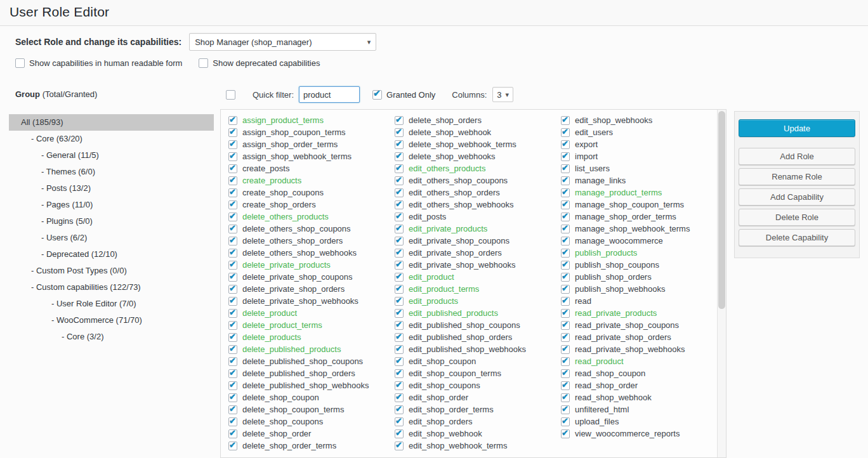 Image resolution: width=868 pixels, height=458 pixels. What do you see at coordinates (503, 95) in the screenshot?
I see `columns-select: 3 ▾` at bounding box center [503, 95].